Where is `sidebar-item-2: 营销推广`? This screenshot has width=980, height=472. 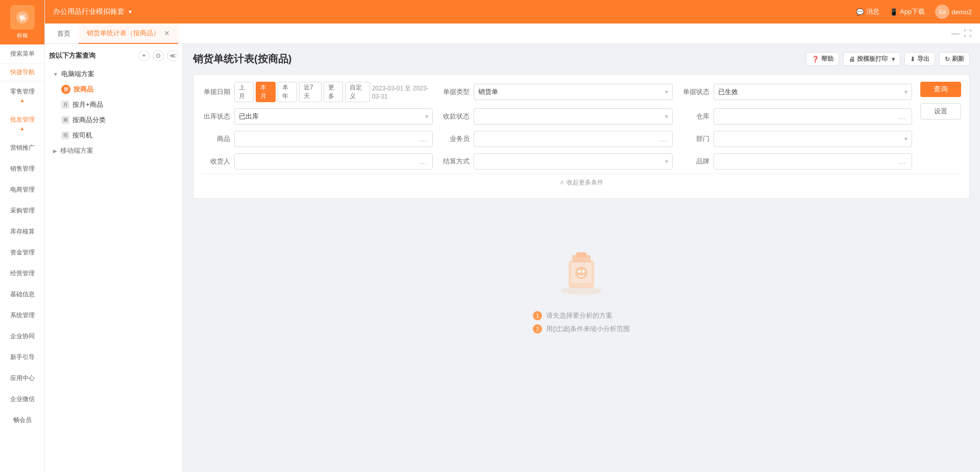
sidebar-item-2: 营销推广 is located at coordinates (22, 148).